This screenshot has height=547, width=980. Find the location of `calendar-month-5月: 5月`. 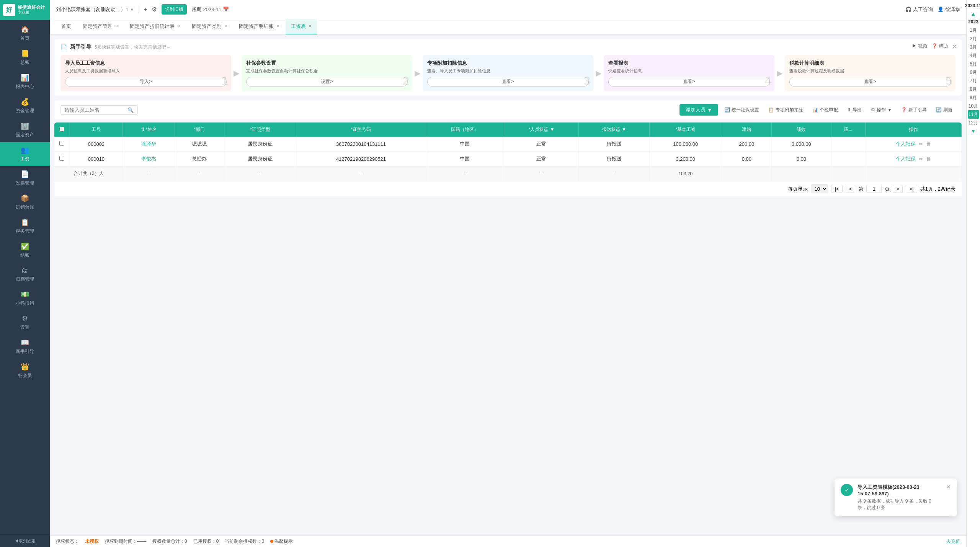

calendar-month-5月: 5月 is located at coordinates (973, 64).